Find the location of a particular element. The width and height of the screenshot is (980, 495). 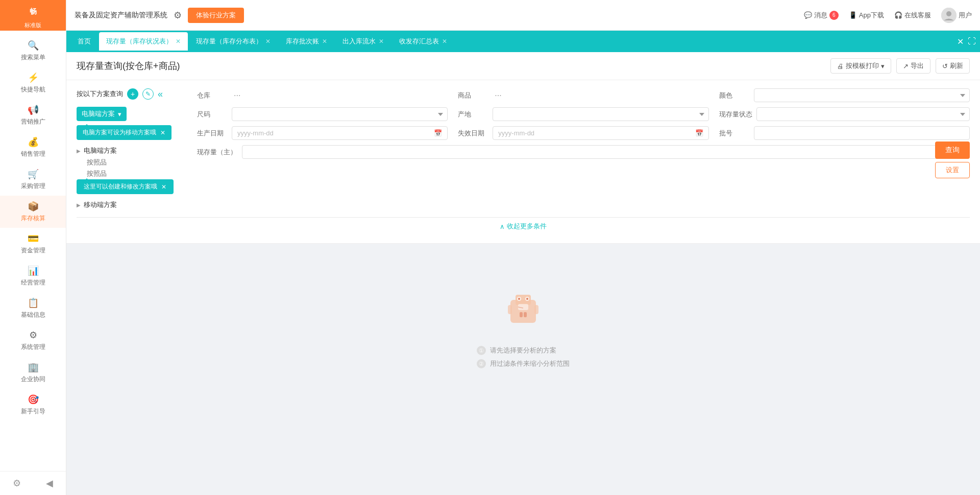

tip2-num: ② is located at coordinates (481, 364).